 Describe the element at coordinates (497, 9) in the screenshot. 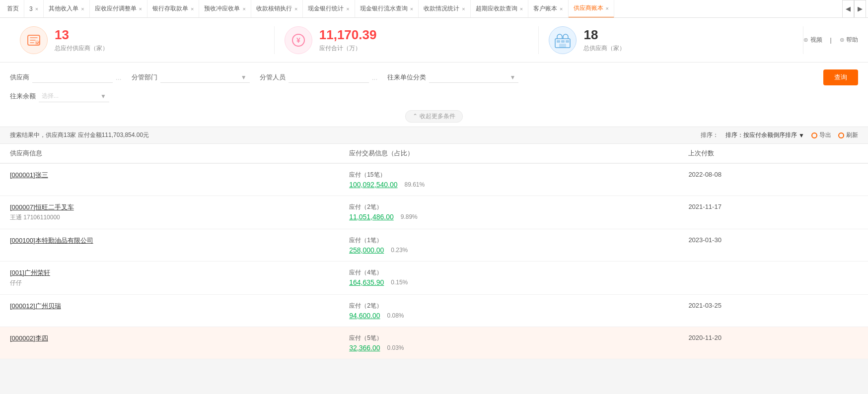

I see `nav-tab-overdue-label: 超期应收款查询` at that location.